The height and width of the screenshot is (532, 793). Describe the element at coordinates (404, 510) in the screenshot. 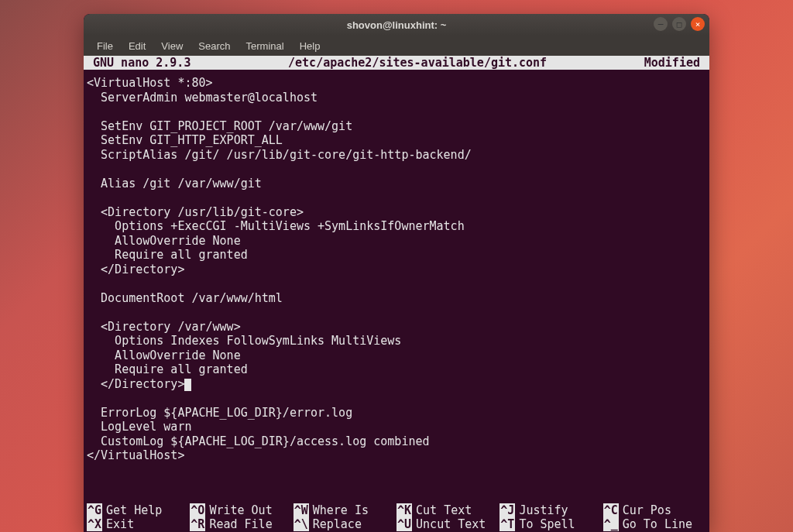

I see `shortcut-key: ^K` at that location.